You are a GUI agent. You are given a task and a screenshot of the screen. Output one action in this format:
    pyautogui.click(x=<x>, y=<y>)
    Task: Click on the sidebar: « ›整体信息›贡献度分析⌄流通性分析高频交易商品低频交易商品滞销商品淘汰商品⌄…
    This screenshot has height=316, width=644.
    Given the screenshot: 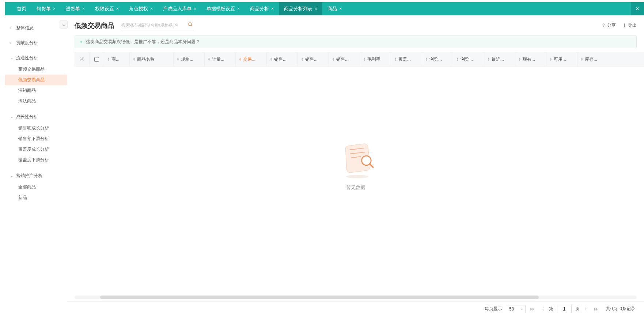 What is the action you would take?
    pyautogui.click(x=36, y=166)
    